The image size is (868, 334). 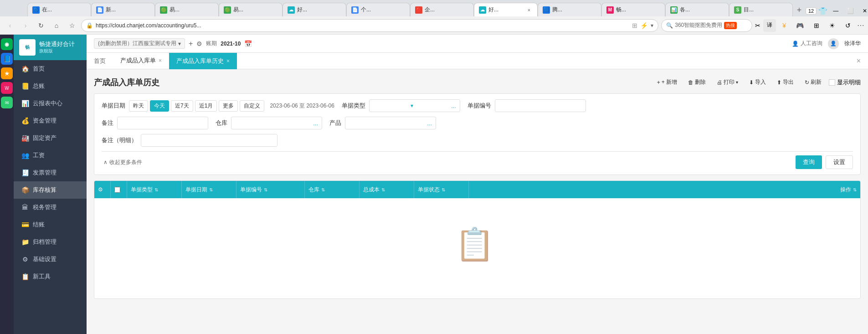 What do you see at coordinates (119, 190) in the screenshot?
I see `th-checkbox` at bounding box center [119, 190].